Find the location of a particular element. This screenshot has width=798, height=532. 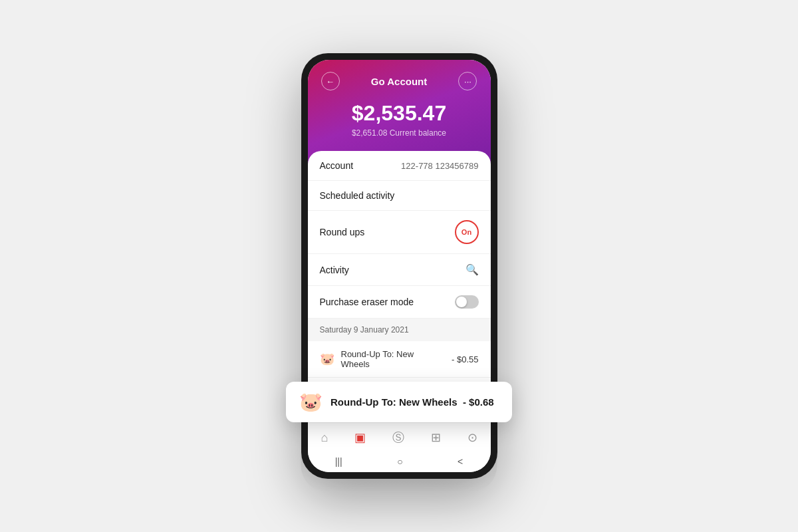

activity-label: Activity is located at coordinates (334, 270).